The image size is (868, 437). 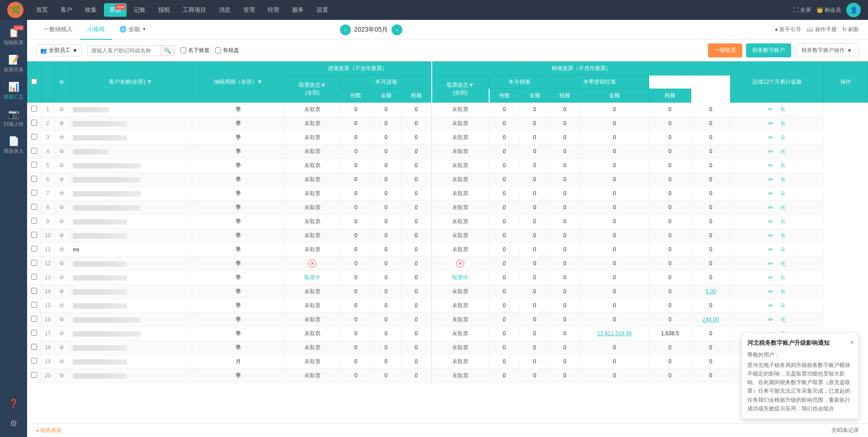 I want to click on search-button: 🔍, so click(x=167, y=51).